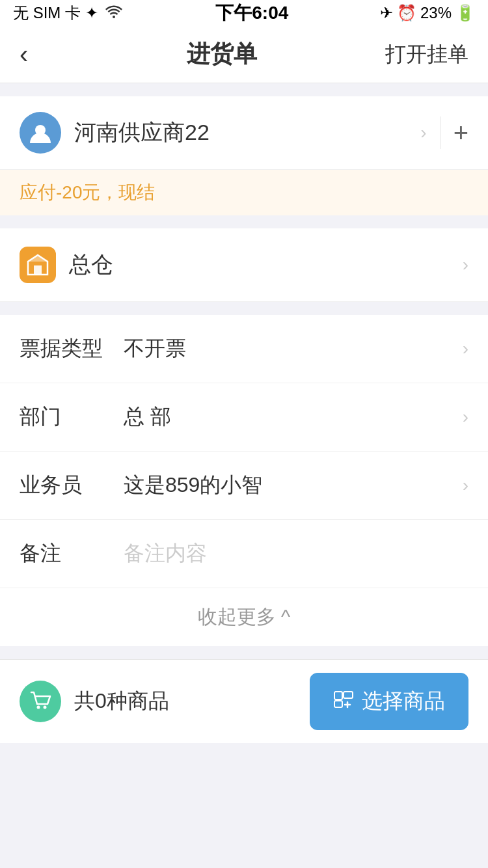 The width and height of the screenshot is (488, 868). What do you see at coordinates (65, 554) in the screenshot?
I see `remark-label: 备注` at bounding box center [65, 554].